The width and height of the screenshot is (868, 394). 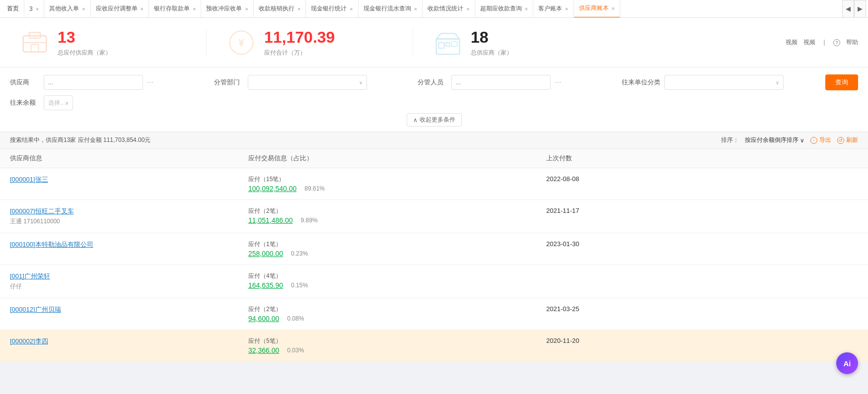 I want to click on top-navigation: 首页 3 × 其他收入单 × 应收应付调整单 × 银行存取款单 × 预收冲应收单…, so click(x=434, y=9).